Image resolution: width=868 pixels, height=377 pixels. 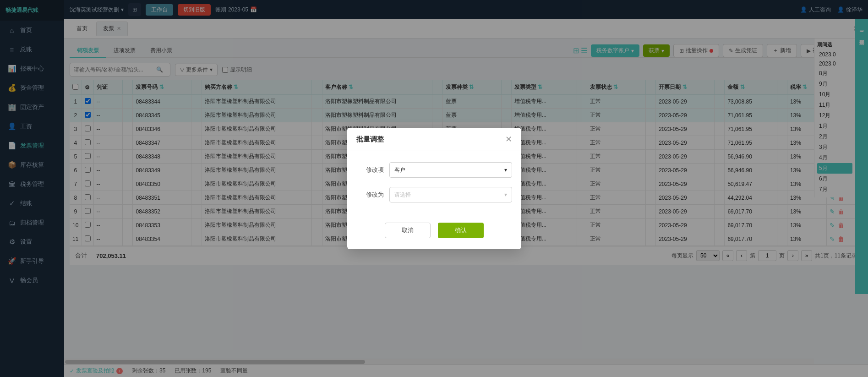 I want to click on form-label-field: 修改项, so click(x=370, y=170).